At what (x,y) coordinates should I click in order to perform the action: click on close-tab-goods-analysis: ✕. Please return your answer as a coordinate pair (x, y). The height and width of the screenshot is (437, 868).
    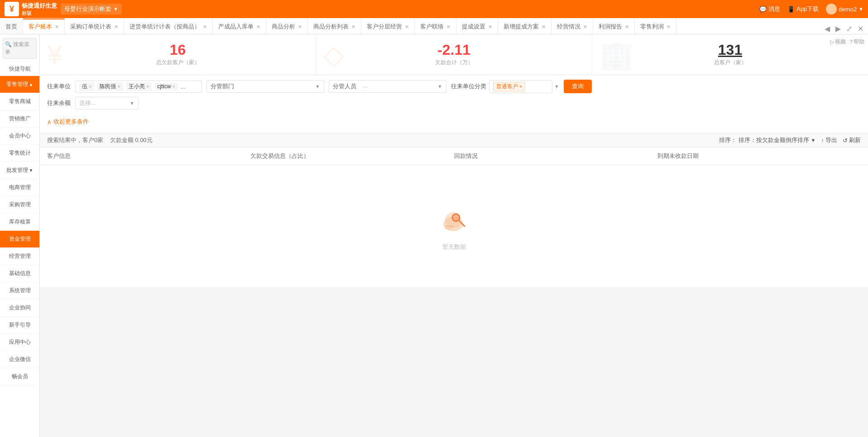
    Looking at the image, I should click on (300, 27).